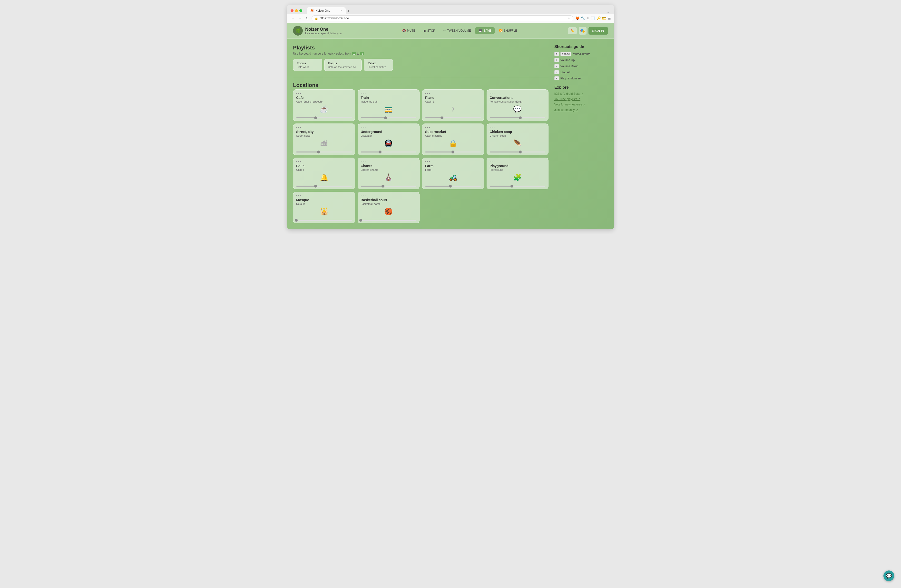 This screenshot has width=901, height=588. Describe the element at coordinates (409, 31) in the screenshot. I see `mute-button: 🔇 MUTE` at that location.